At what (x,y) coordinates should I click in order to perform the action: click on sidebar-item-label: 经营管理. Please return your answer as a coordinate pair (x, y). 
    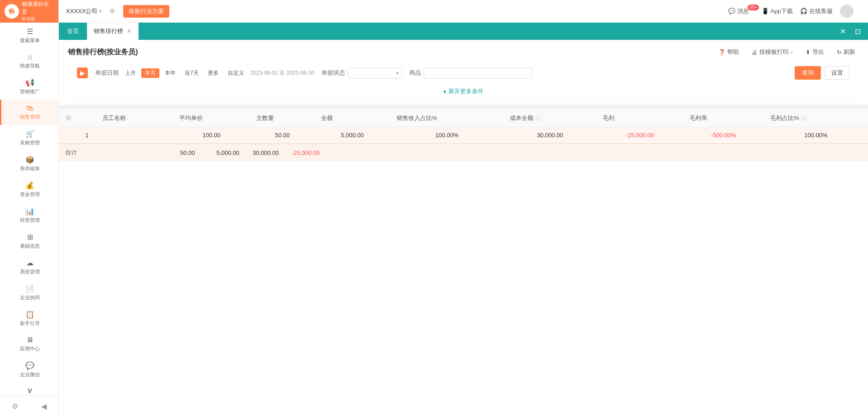
    Looking at the image, I should click on (30, 220).